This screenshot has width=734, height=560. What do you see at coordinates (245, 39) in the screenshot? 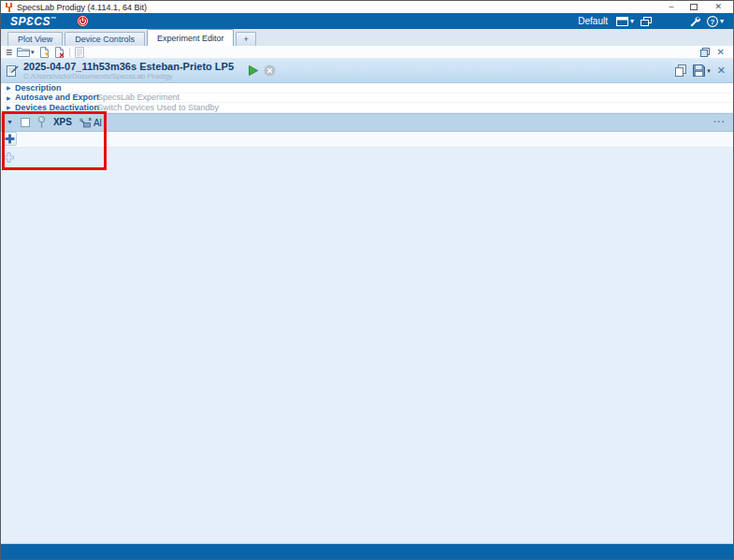
I see `tab-add-new: +` at bounding box center [245, 39].